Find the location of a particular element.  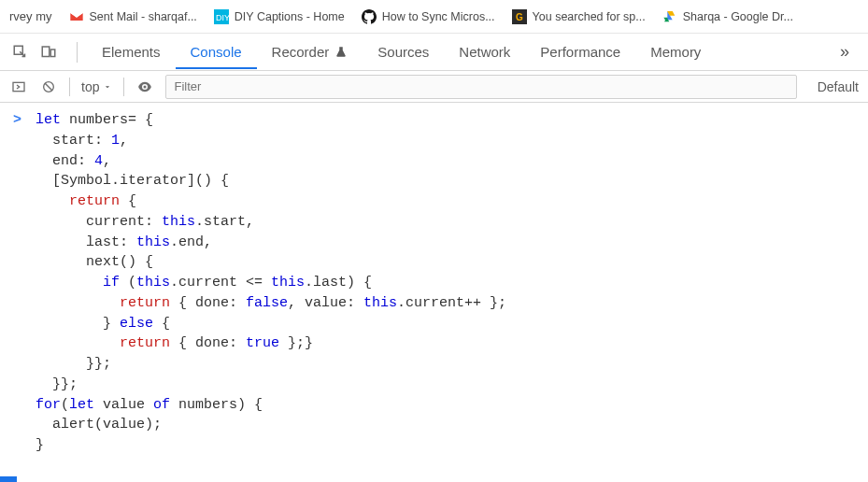

tab-performance: Performance is located at coordinates (580, 52).